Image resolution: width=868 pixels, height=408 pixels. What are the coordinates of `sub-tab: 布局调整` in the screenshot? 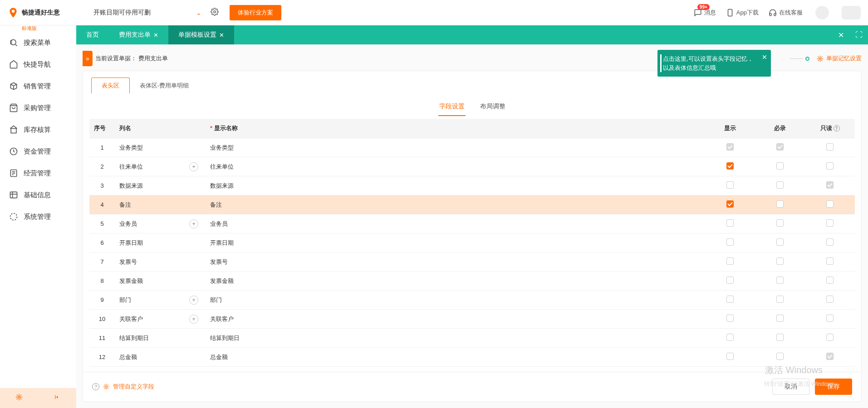 It's located at (493, 108).